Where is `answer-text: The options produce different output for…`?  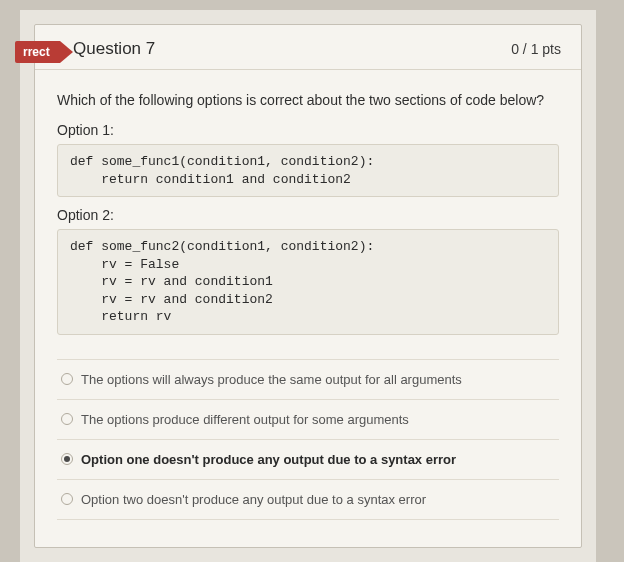 answer-text: The options produce different output for… is located at coordinates (245, 420).